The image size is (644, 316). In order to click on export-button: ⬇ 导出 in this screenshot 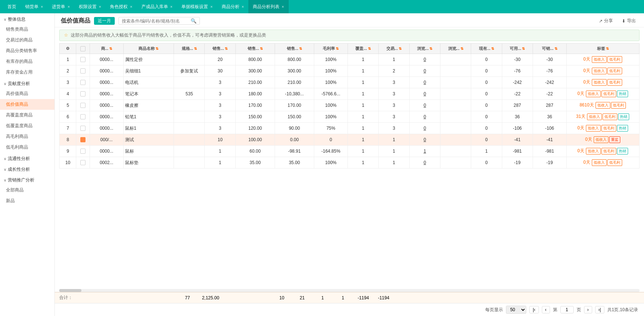, I will do `click(629, 21)`.